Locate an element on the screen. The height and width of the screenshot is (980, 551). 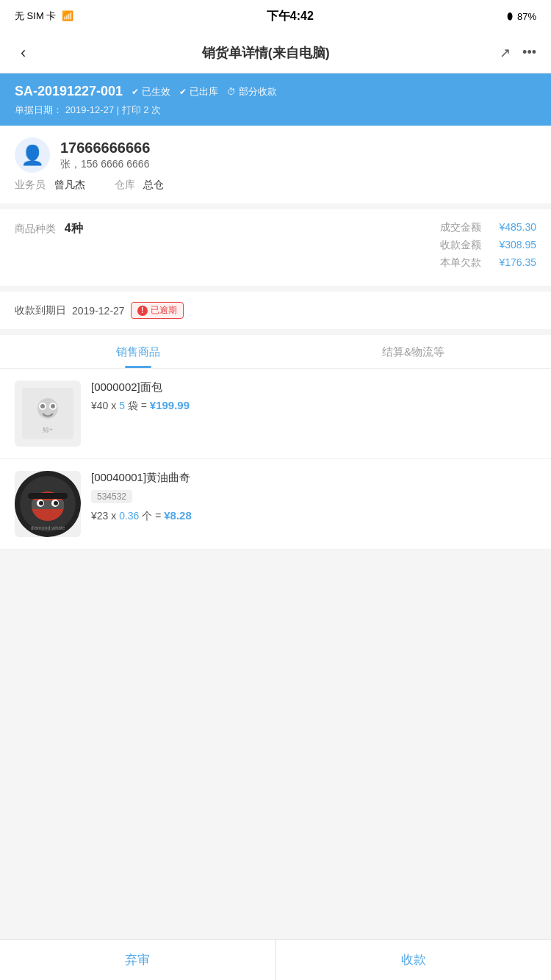
badge-active: 已生效 is located at coordinates (151, 92).